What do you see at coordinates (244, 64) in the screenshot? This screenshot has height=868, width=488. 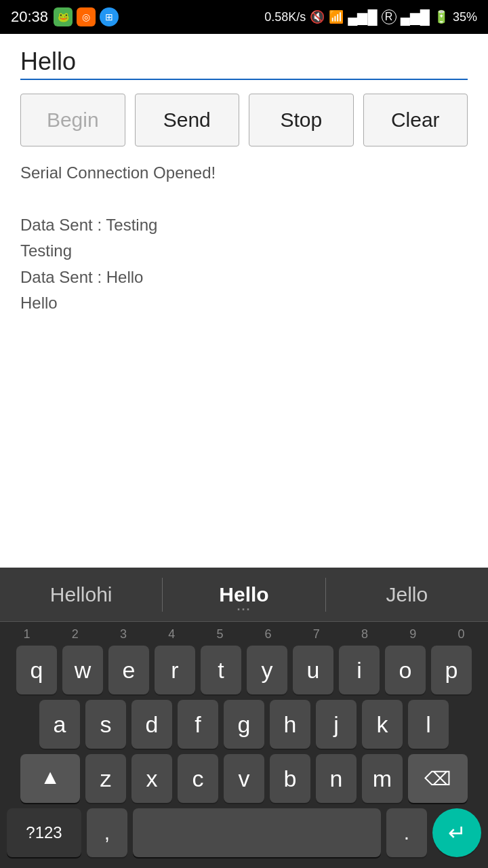 I see `text-input-container` at bounding box center [244, 64].